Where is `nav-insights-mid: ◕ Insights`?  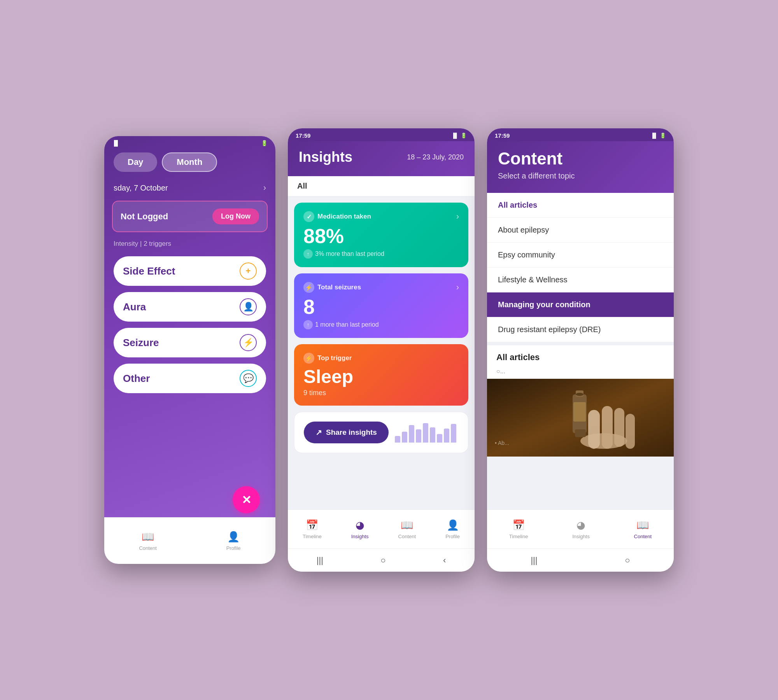
nav-insights-mid: ◕ Insights is located at coordinates (360, 529).